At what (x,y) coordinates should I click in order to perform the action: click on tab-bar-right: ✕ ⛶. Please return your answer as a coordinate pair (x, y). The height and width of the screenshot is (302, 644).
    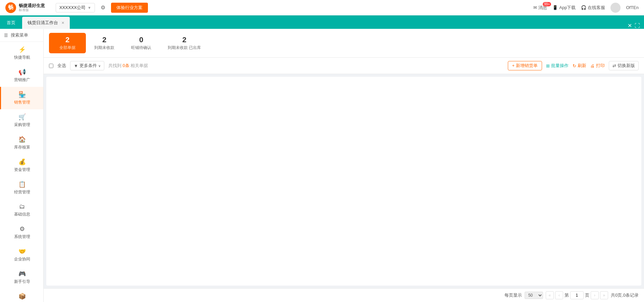
    Looking at the image, I should click on (636, 25).